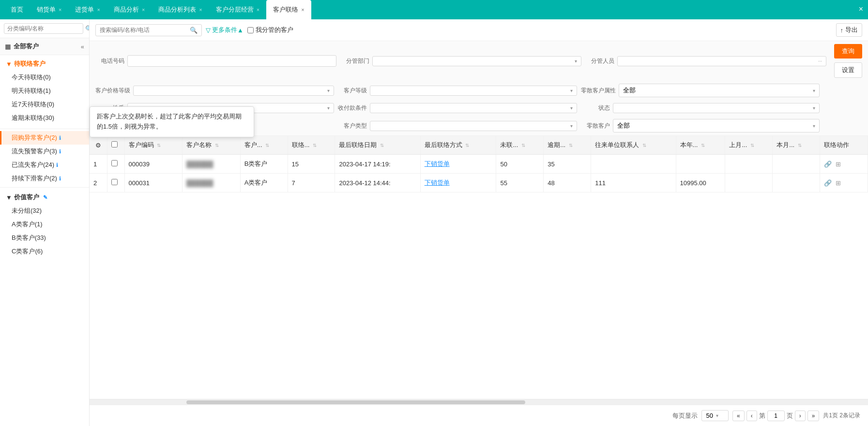 This screenshot has height=426, width=868. Describe the element at coordinates (479, 61) in the screenshot. I see `filter-row-1: 电话号码 分管部门 ▾ 分管人员 ···` at that location.